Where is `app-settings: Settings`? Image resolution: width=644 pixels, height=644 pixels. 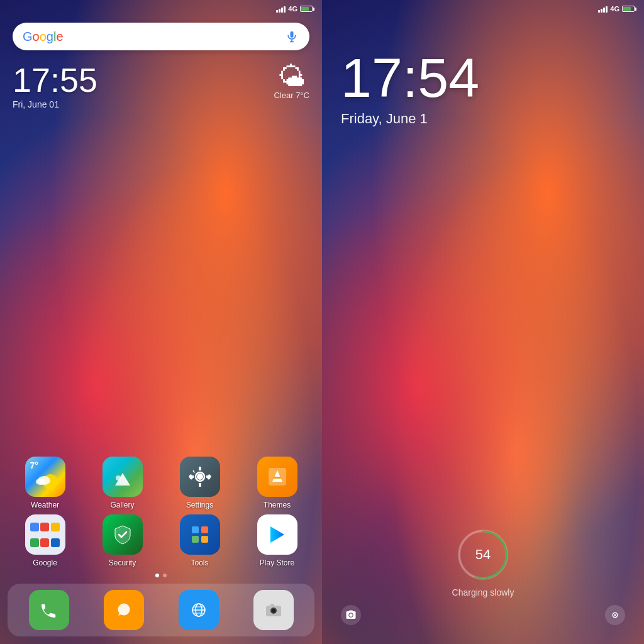 app-settings: Settings is located at coordinates (200, 483).